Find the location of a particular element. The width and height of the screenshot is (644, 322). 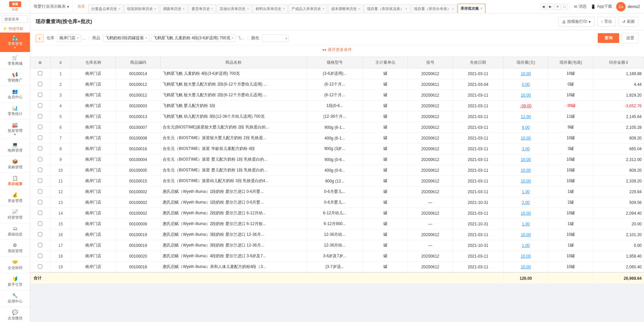

tab-next-btn: ▶ is located at coordinates (550, 7).